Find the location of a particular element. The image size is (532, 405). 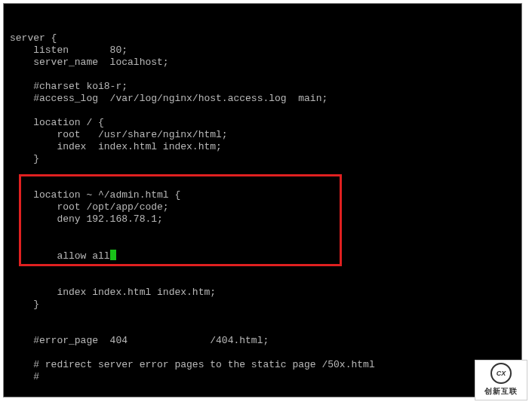

watermark-label: 创新互联 is located at coordinates (501, 391).